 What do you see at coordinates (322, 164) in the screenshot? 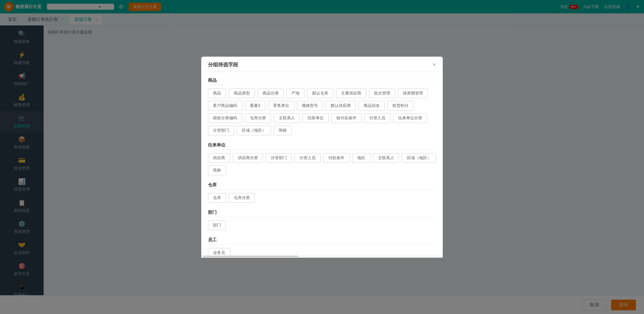
I see `field-tags: 供应商供应商分类分管部门分管人员付款条件地区主联系人区域（地区）简称` at bounding box center [322, 164].